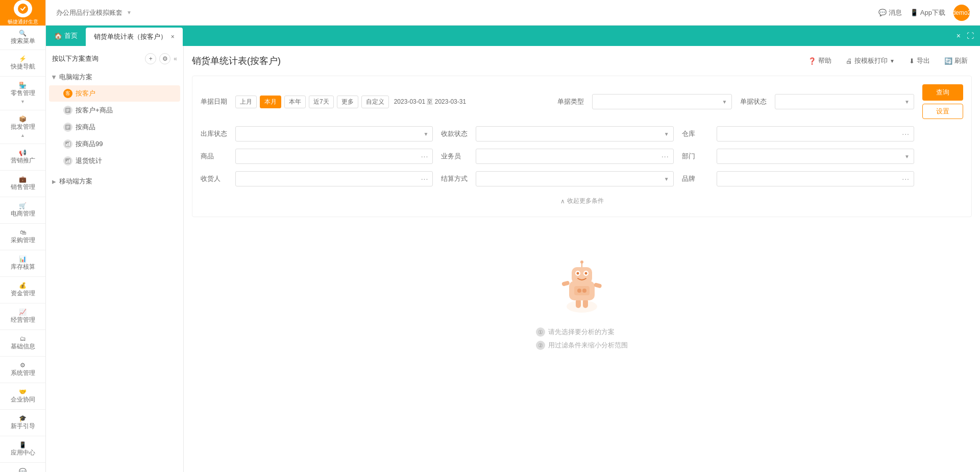 The width and height of the screenshot is (980, 472). What do you see at coordinates (322, 102) in the screenshot?
I see `date-btn-7days: 近7天` at bounding box center [322, 102].